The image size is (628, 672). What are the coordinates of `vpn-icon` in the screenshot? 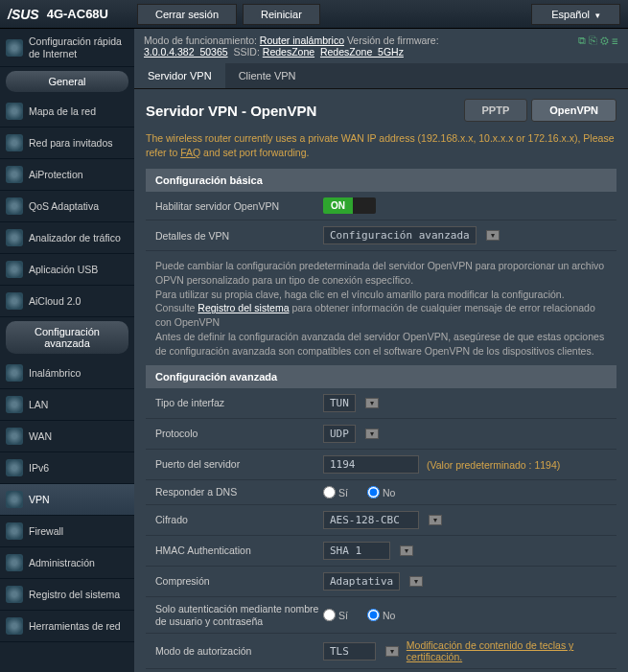 It's located at (14, 499).